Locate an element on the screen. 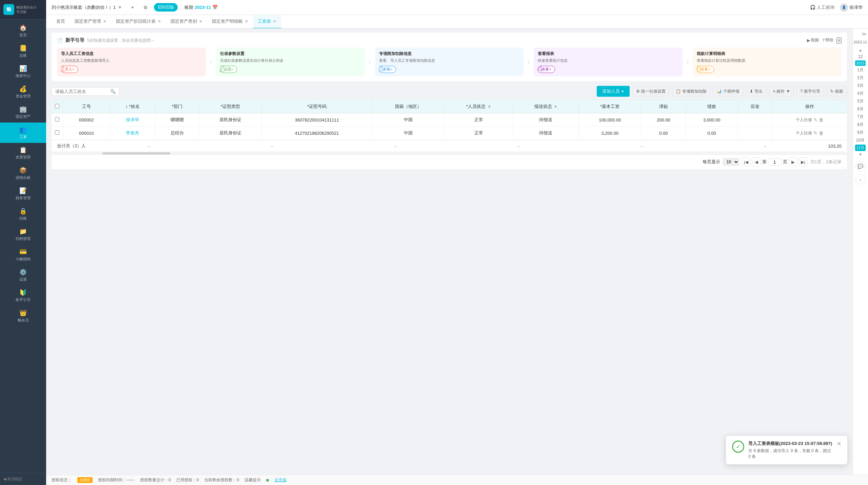  row1-select is located at coordinates (57, 119).